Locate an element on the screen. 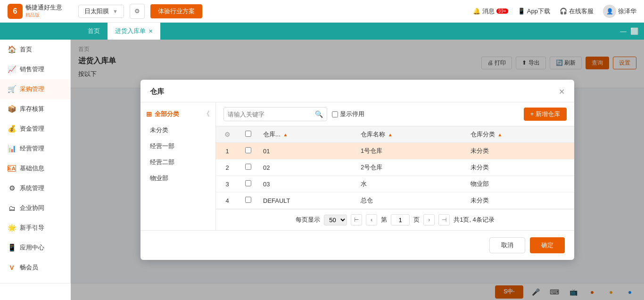 Image resolution: width=644 pixels, height=300 pixels. modal-actions: 取消 确定 is located at coordinates (357, 245).